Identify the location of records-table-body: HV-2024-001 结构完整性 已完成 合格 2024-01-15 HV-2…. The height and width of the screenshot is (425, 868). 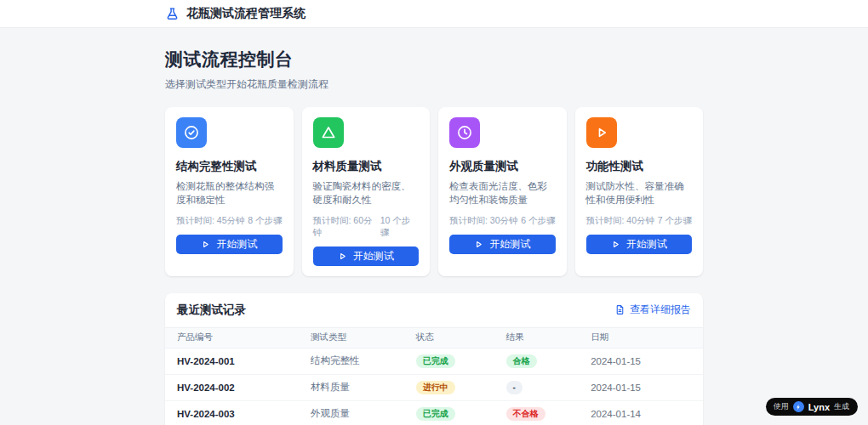
(434, 387).